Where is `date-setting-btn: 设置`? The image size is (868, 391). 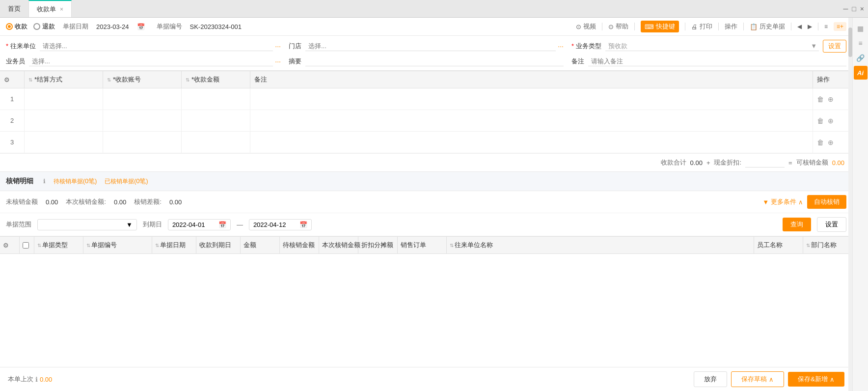
date-setting-btn: 设置 is located at coordinates (832, 224).